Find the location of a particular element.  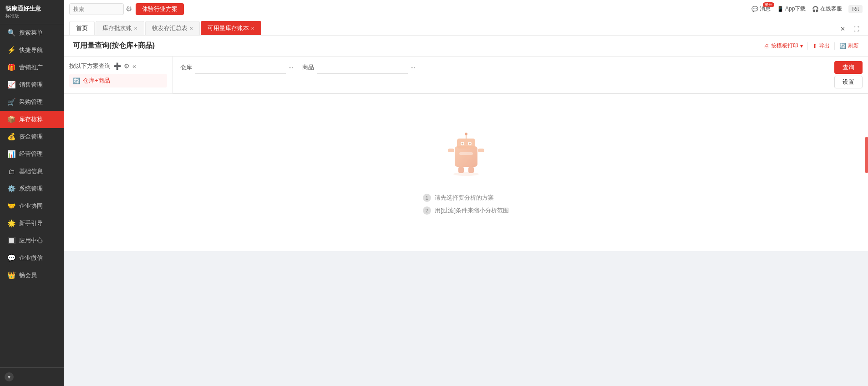

sidebar-item-enterprise: 🤝 企业协同 is located at coordinates (32, 206).